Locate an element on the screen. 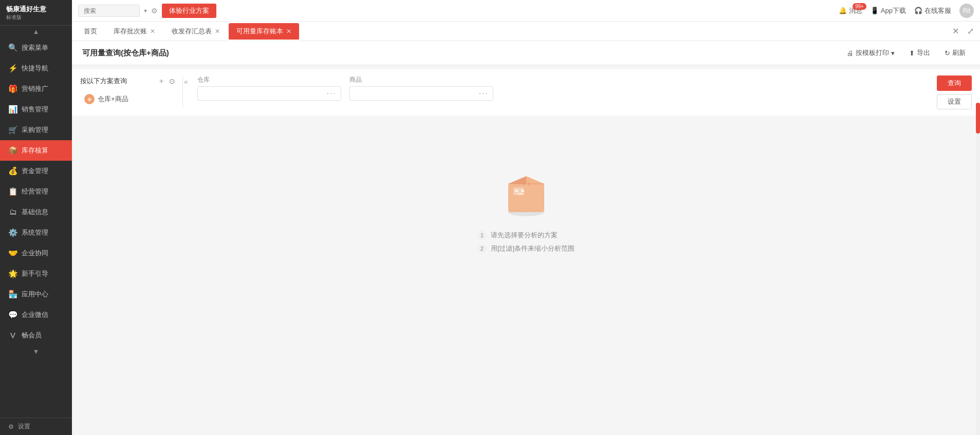 The image size is (980, 435). bell-icon: 🔔 is located at coordinates (843, 10).